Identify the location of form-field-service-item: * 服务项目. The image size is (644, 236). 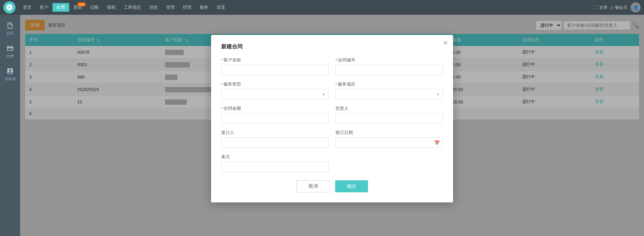
(389, 90).